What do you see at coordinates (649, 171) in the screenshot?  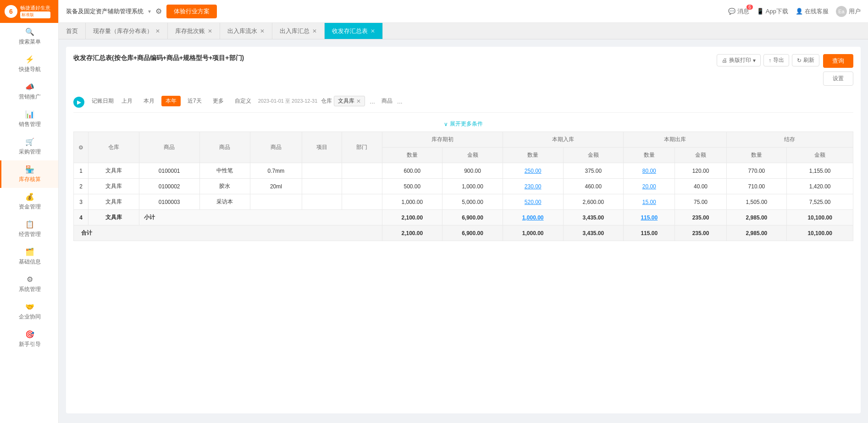 I see `cell-out-qty: 80.00` at bounding box center [649, 171].